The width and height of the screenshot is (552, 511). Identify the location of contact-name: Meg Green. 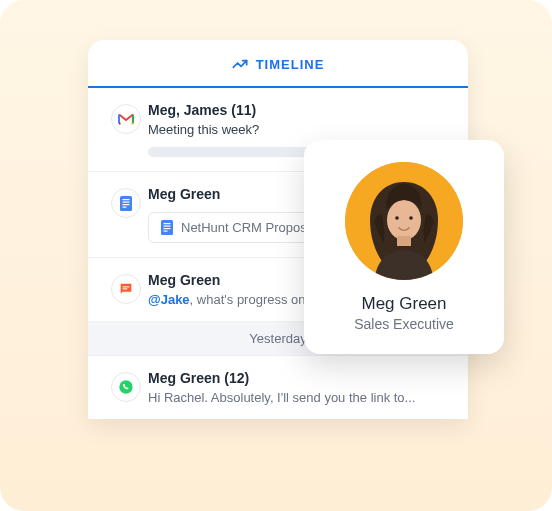
(404, 304).